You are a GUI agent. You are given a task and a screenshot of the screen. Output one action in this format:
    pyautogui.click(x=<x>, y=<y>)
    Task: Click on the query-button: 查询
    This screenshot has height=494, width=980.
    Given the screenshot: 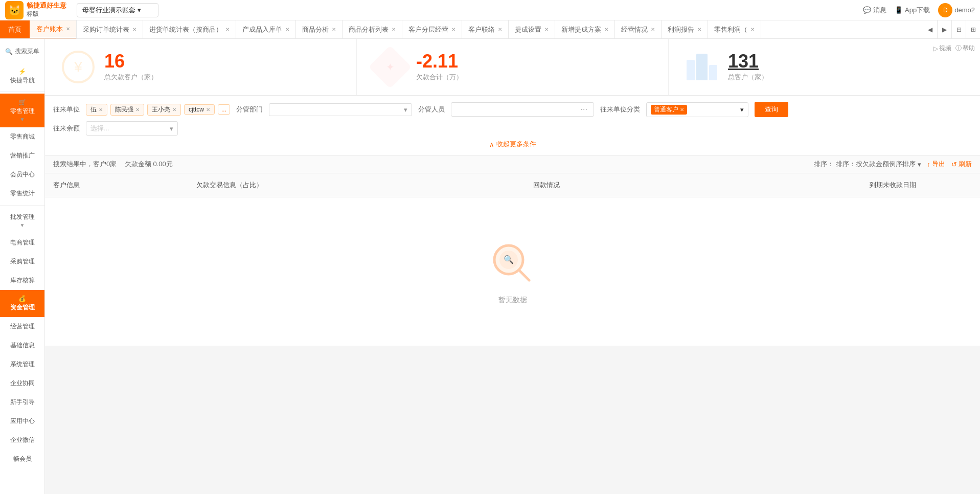 What is the action you would take?
    pyautogui.click(x=771, y=109)
    